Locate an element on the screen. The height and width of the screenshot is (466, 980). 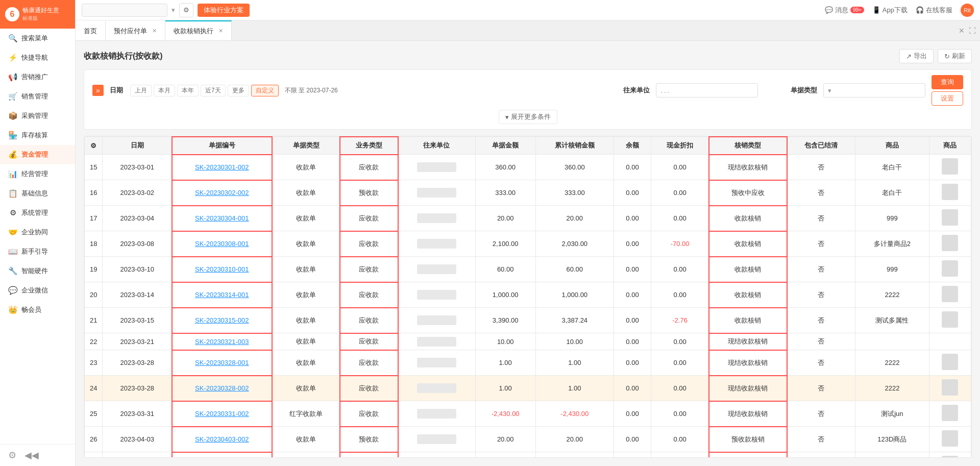
cell-bill-no: SK-20230310-001 is located at coordinates (222, 269).